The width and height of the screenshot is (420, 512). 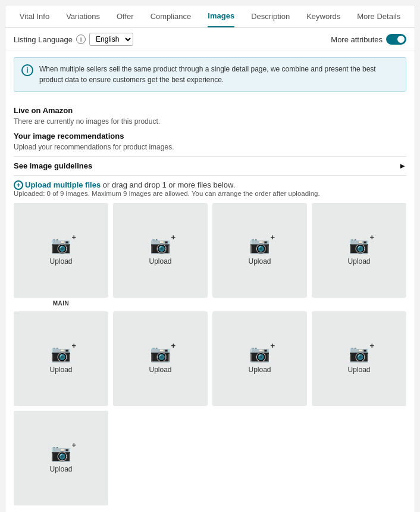 What do you see at coordinates (18, 185) in the screenshot?
I see `upload-circle-icon: +` at bounding box center [18, 185].